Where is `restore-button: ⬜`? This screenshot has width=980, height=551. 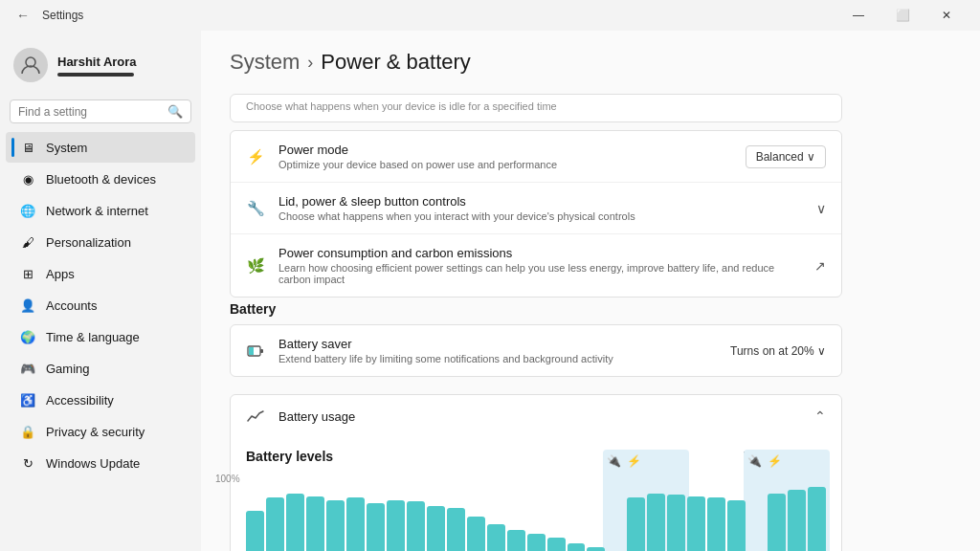 restore-button: ⬜ is located at coordinates (902, 15).